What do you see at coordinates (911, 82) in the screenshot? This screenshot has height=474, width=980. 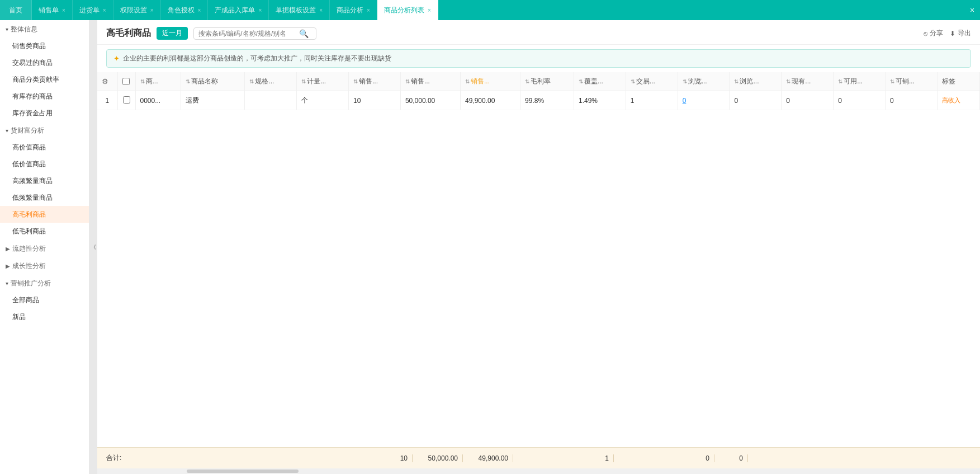 I see `th-saleable: ⇅可销...` at bounding box center [911, 82].